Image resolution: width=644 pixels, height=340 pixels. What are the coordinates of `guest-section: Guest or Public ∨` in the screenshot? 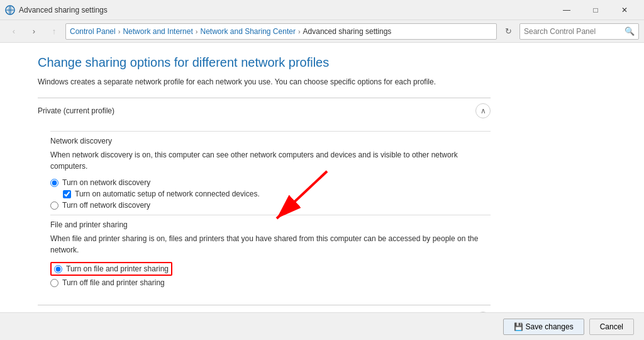 It's located at (264, 309).